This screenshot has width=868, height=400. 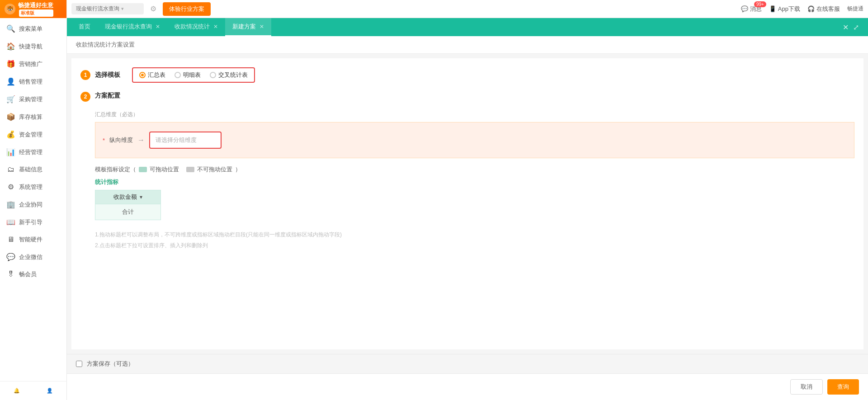 I want to click on vertical-dim-label: 纵向维度, so click(x=121, y=140).